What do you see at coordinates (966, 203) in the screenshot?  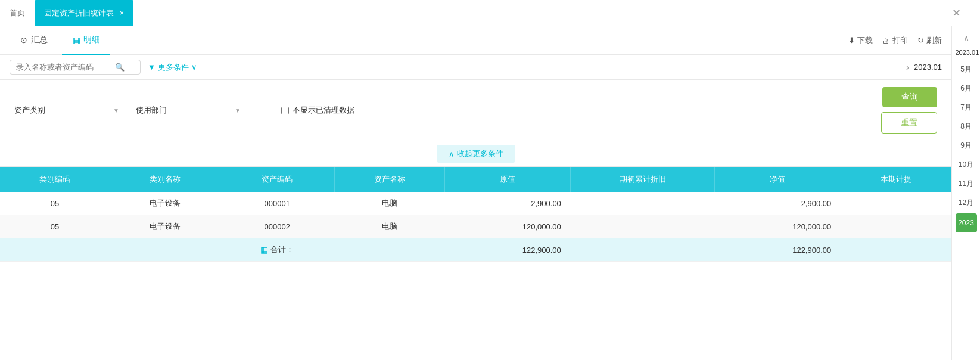 I see `right-sidebar-month-item: 12月` at bounding box center [966, 203].